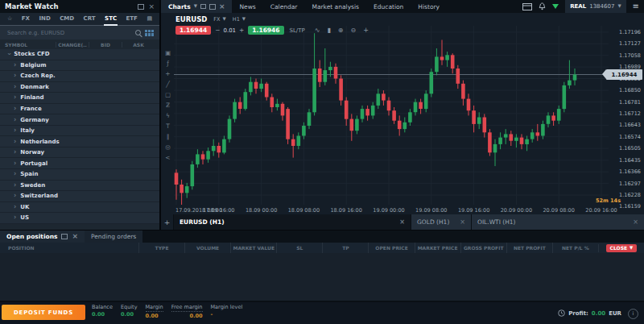 This screenshot has width=644, height=324. Describe the element at coordinates (167, 127) in the screenshot. I see `text-tool-icon: T` at that location.